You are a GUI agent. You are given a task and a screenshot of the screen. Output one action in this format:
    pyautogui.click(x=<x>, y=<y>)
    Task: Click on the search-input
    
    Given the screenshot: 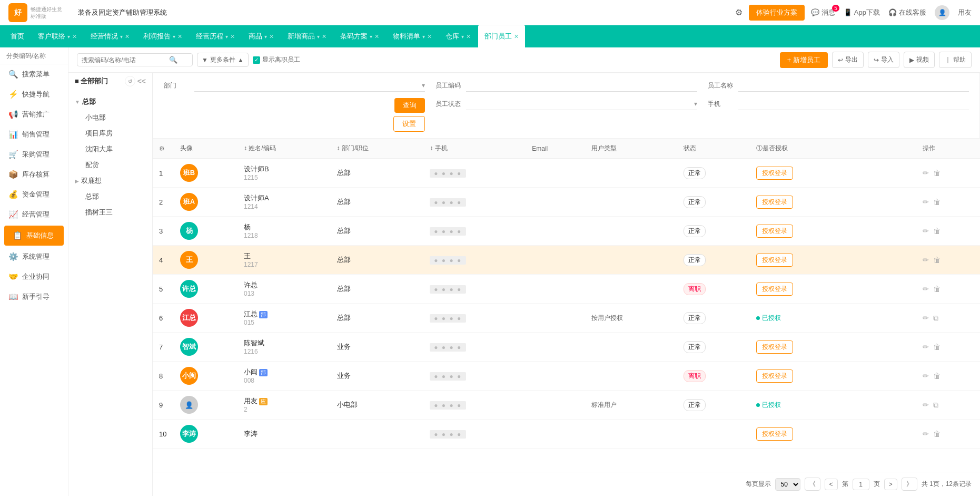 What is the action you would take?
    pyautogui.click(x=124, y=60)
    